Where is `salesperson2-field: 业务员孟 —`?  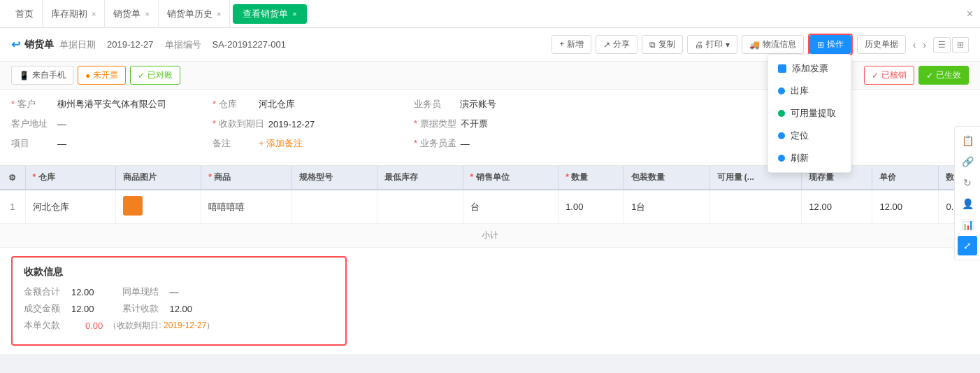 salesperson2-field: 业务员孟 — is located at coordinates (512, 143).